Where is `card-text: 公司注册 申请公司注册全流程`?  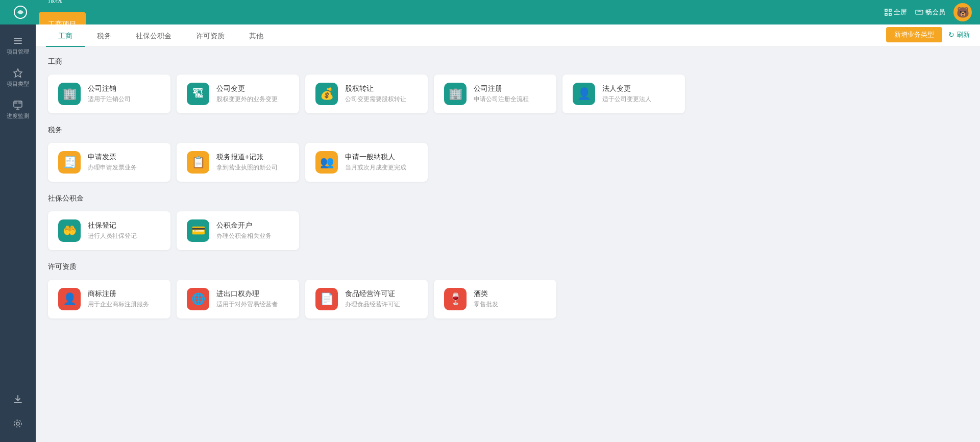 card-text: 公司注册 申请公司注册全流程 is located at coordinates (501, 94).